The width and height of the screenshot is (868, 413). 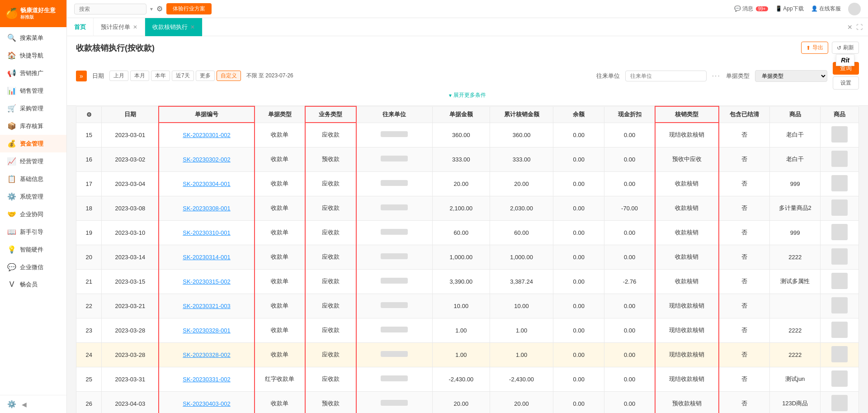 What do you see at coordinates (33, 179) in the screenshot?
I see `sidebar-item-basic: 📋基础信息` at bounding box center [33, 179].